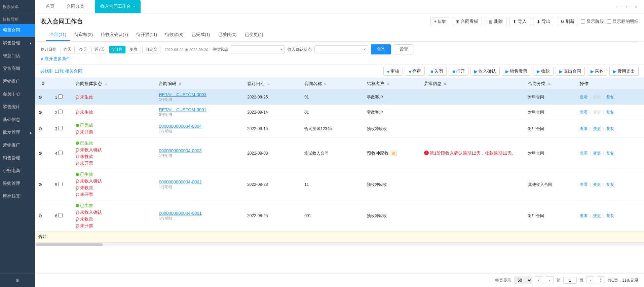  What do you see at coordinates (543, 71) in the screenshot?
I see `collect-btn: ▶ 收款` at bounding box center [543, 71].